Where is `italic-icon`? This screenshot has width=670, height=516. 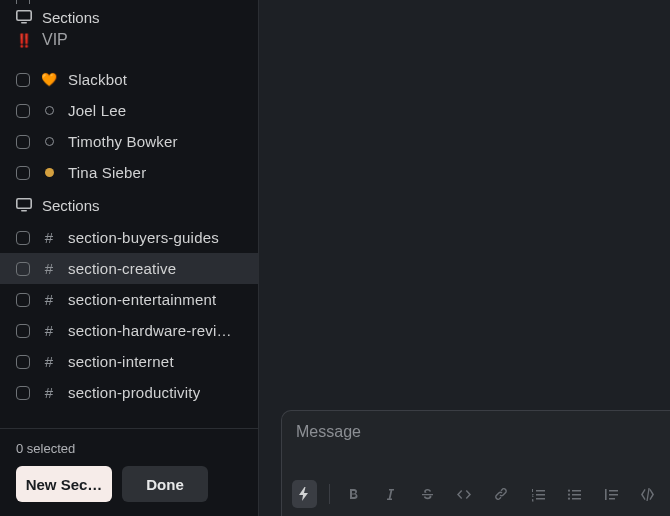 italic-icon is located at coordinates (390, 494).